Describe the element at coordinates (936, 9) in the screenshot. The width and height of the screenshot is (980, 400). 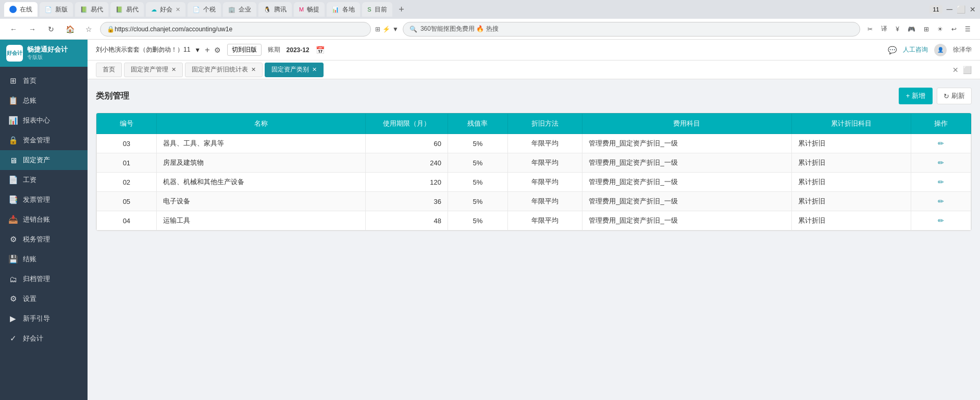
I see `browser-window-badge: 11` at that location.